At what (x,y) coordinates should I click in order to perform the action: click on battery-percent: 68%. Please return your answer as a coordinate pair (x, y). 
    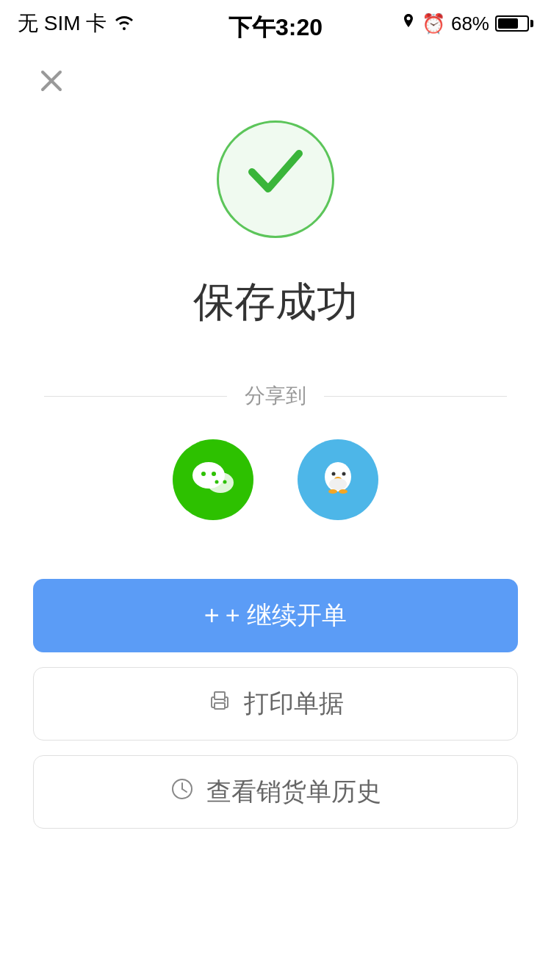
    Looking at the image, I should click on (470, 24).